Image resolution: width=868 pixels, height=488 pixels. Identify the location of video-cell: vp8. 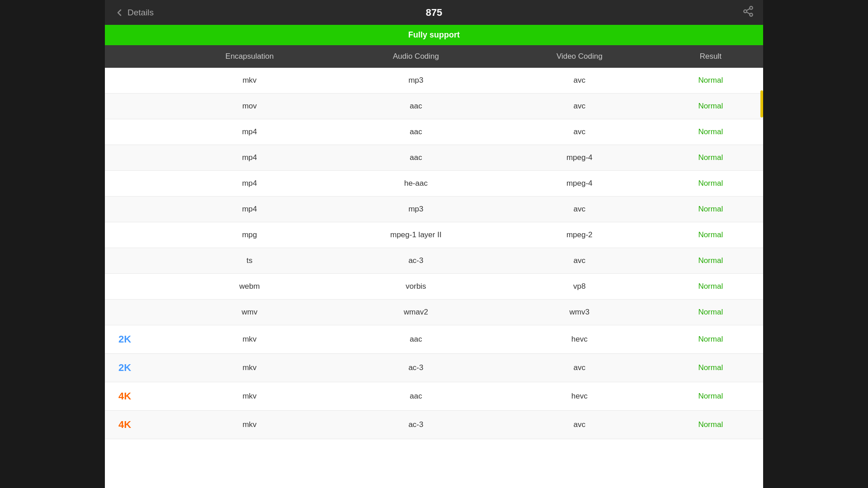
(580, 286).